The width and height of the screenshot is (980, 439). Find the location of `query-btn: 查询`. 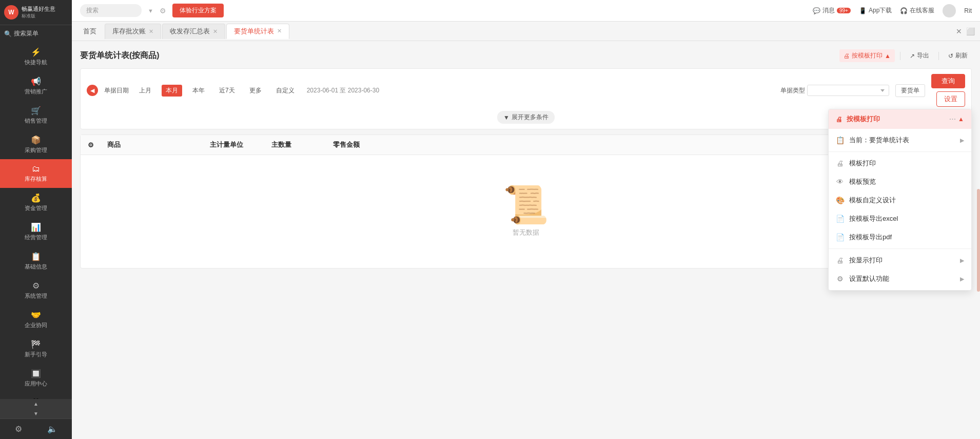

query-btn: 查询 is located at coordinates (948, 81).